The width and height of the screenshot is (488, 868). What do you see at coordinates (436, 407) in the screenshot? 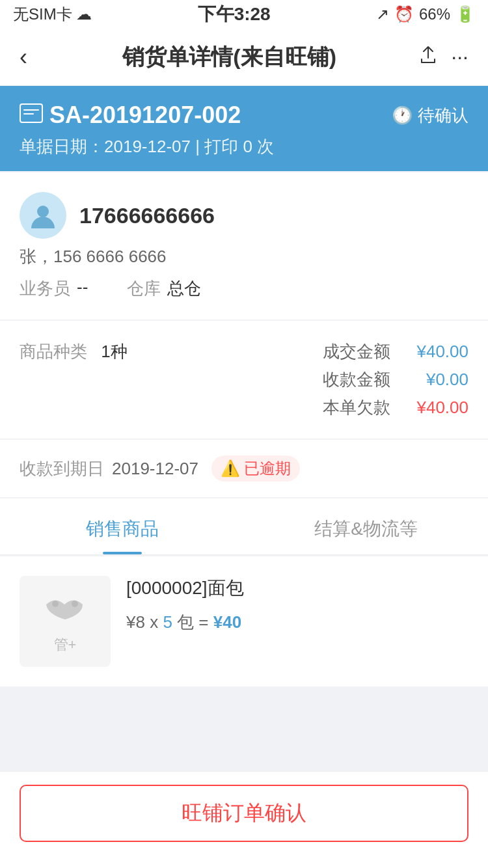
I see `owed-value: ¥40.00` at bounding box center [436, 407].